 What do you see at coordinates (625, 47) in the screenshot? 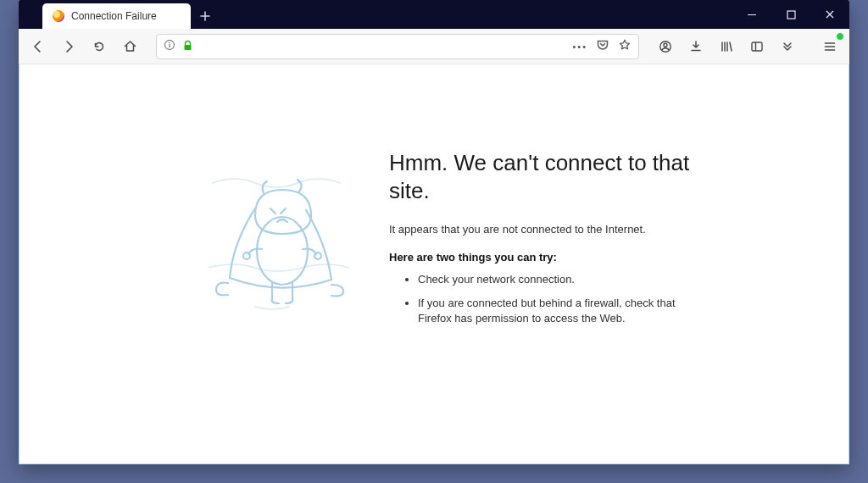
I see `bookmark-star-icon` at bounding box center [625, 47].